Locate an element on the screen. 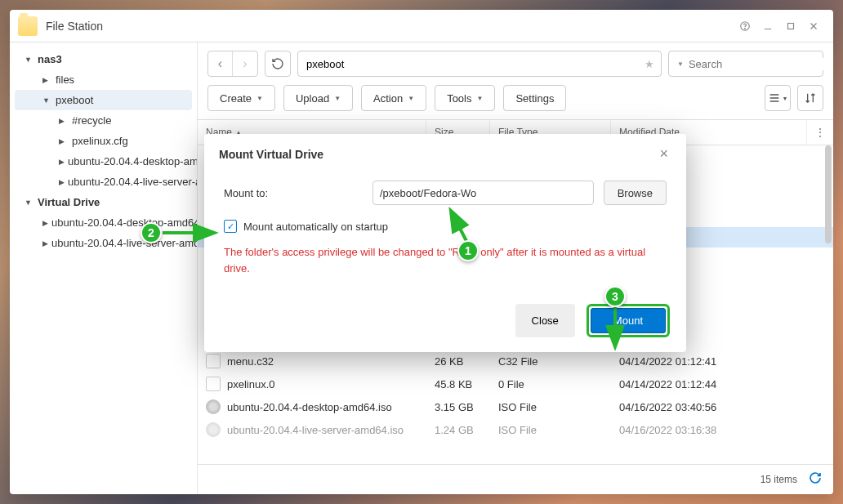  nav-forward: › is located at coordinates (245, 64).